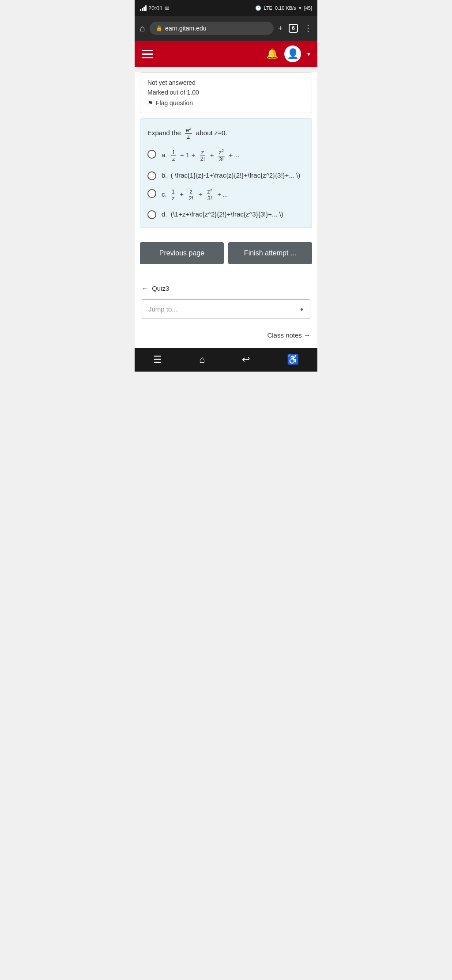  Describe the element at coordinates (226, 309) in the screenshot. I see `jump-to-select: Jump to...` at that location.